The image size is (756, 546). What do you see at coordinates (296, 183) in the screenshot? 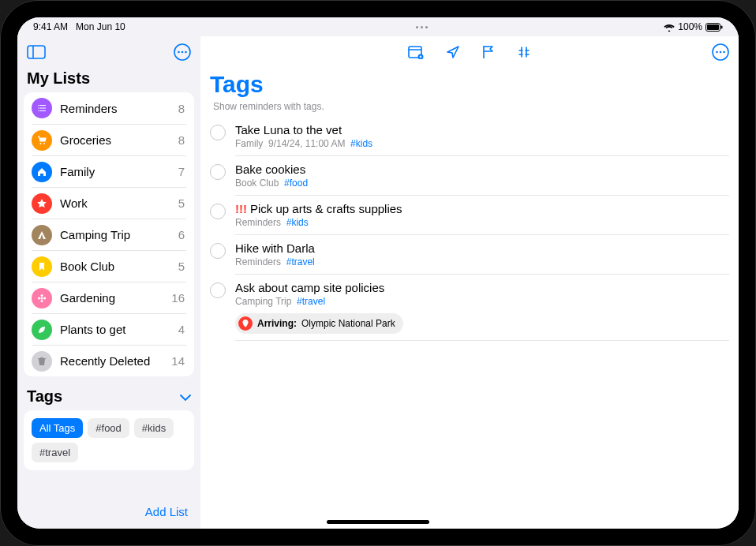
I see `reminder-tag: #food` at bounding box center [296, 183].